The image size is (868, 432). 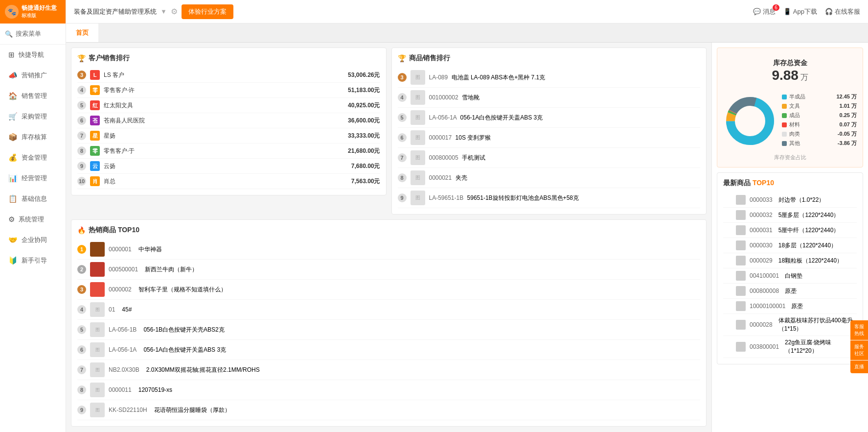 What do you see at coordinates (804, 77) in the screenshot?
I see `inventory-unit: 万` at bounding box center [804, 77].